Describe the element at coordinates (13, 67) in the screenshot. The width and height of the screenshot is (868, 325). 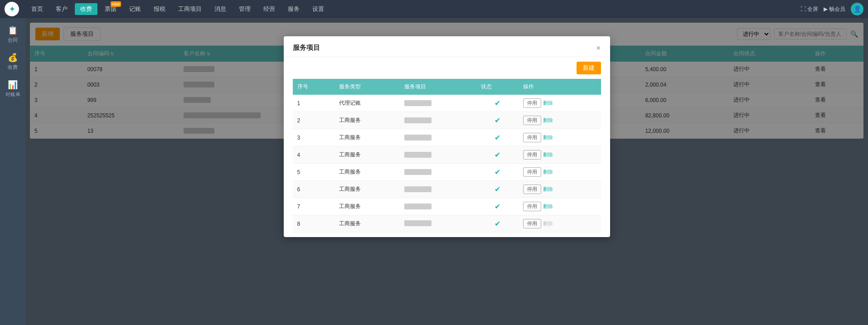
I see `sidebar-item-label: 收费` at that location.